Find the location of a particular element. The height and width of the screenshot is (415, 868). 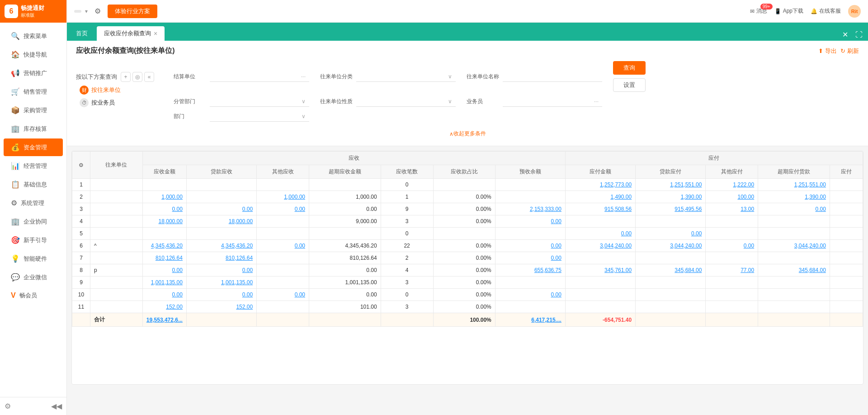

table-row: 30.000.000.000.0090.00%2,153,333.00915,5… is located at coordinates (467, 209).